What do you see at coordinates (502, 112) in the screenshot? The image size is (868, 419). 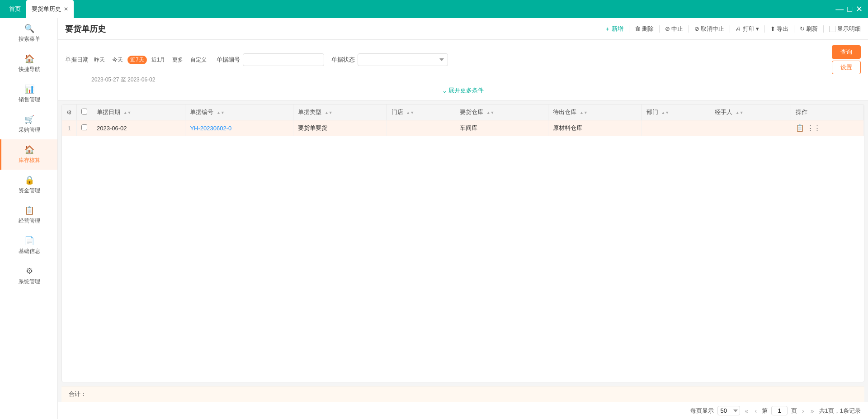 I see `col-req-warehouse: 要货仓库 ▲▼` at bounding box center [502, 112].